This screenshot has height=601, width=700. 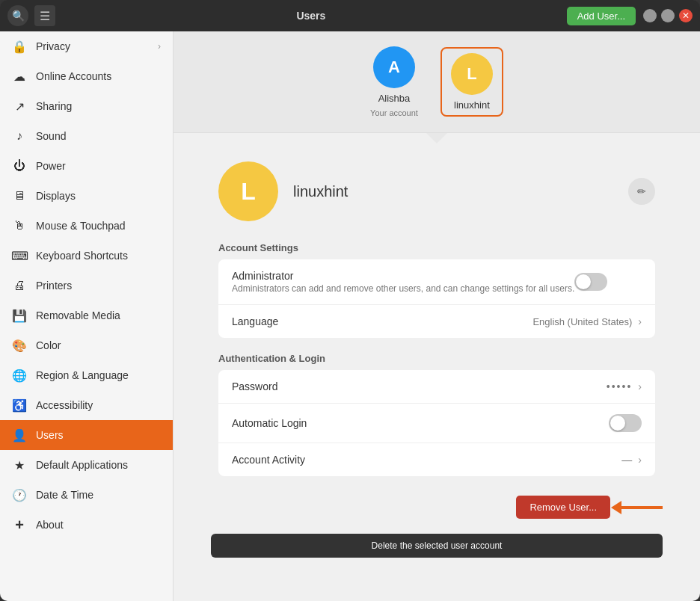 I want to click on sound-icon: ♪, so click(x=19, y=136).